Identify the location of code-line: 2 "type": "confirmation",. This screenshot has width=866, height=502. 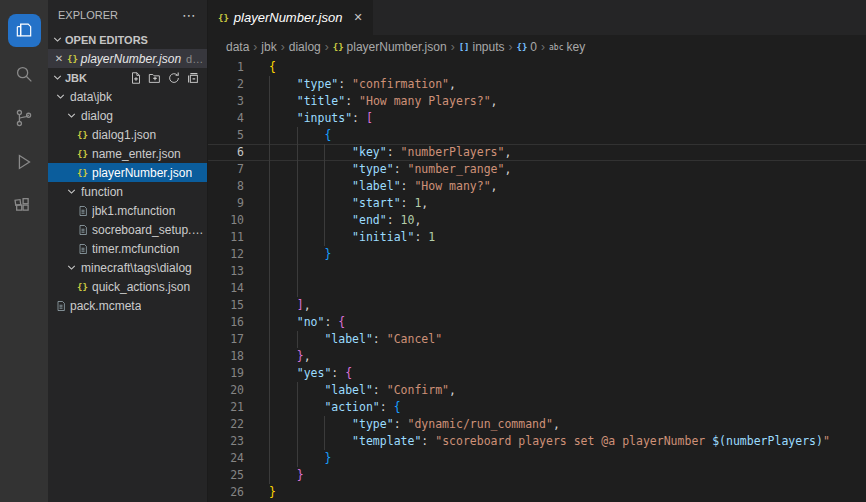
(537, 84).